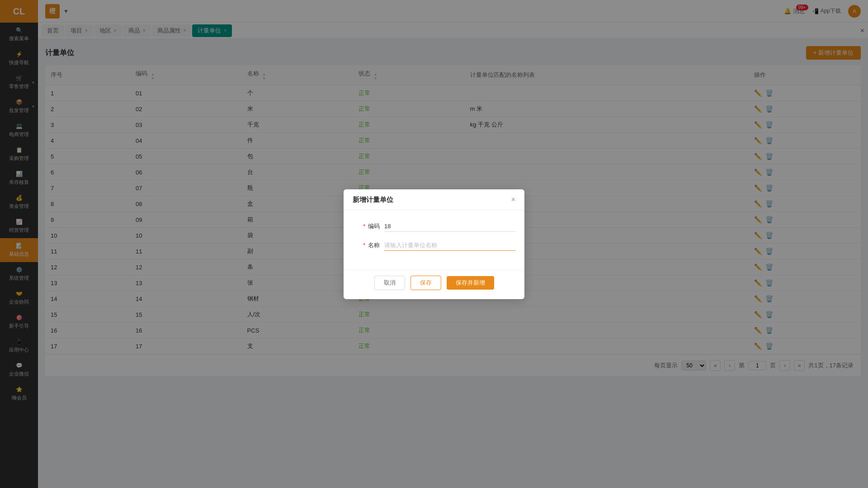 The height and width of the screenshot is (488, 868). I want to click on code-input, so click(450, 226).